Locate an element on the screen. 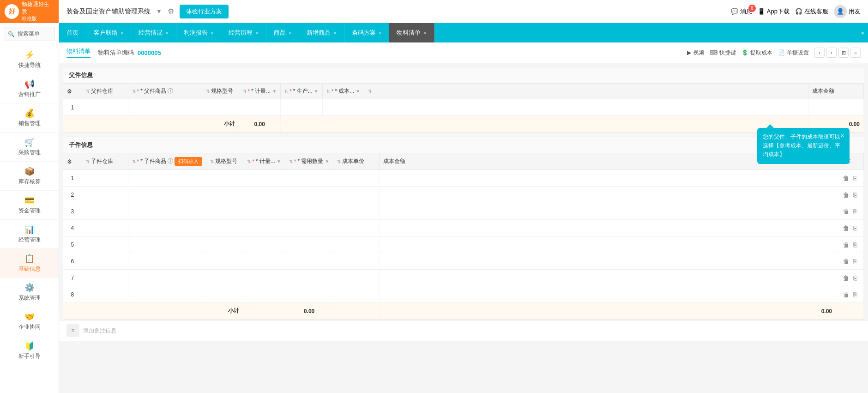 Image resolution: width=868 pixels, height=393 pixels. close-customers-tab: × is located at coordinates (122, 33).